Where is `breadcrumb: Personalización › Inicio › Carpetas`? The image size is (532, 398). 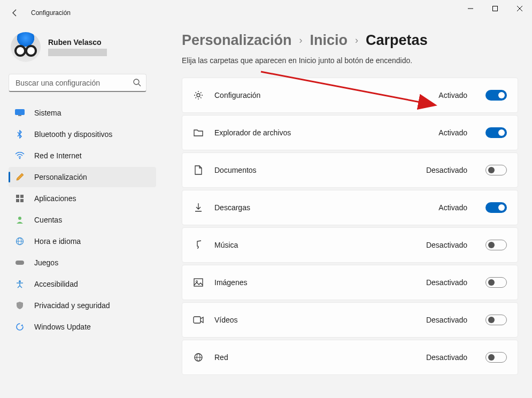 breadcrumb: Personalización › Inicio › Carpetas is located at coordinates (350, 41).